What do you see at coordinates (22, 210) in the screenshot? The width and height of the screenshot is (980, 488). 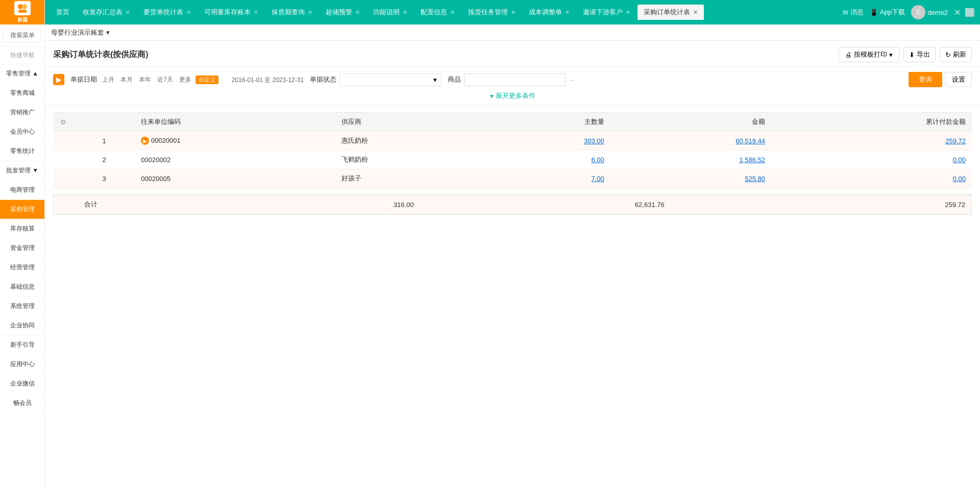 I see `sidebar-item-purchase-management: 采购管理` at bounding box center [22, 210].